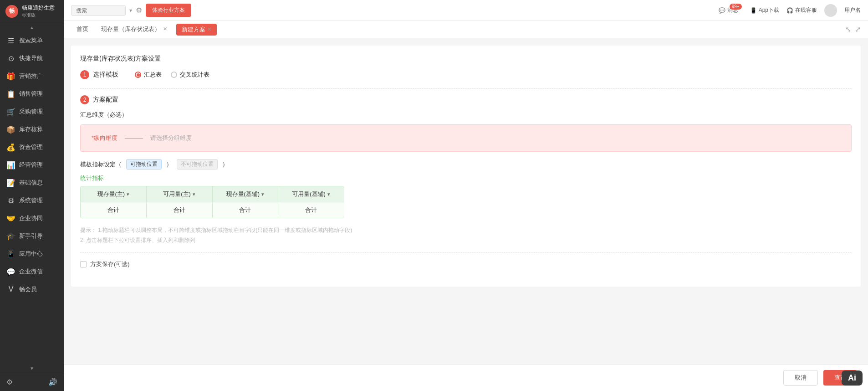  What do you see at coordinates (165, 29) in the screenshot?
I see `tab-close-icon: ✕` at bounding box center [165, 29].